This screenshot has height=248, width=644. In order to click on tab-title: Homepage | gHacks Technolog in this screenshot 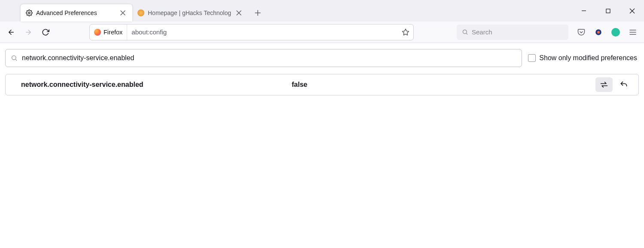, I will do `click(189, 13)`.